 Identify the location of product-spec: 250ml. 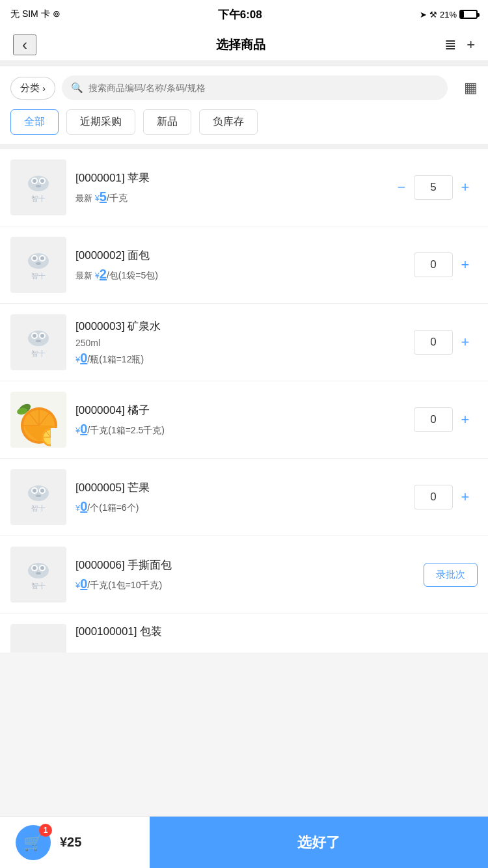
(240, 343).